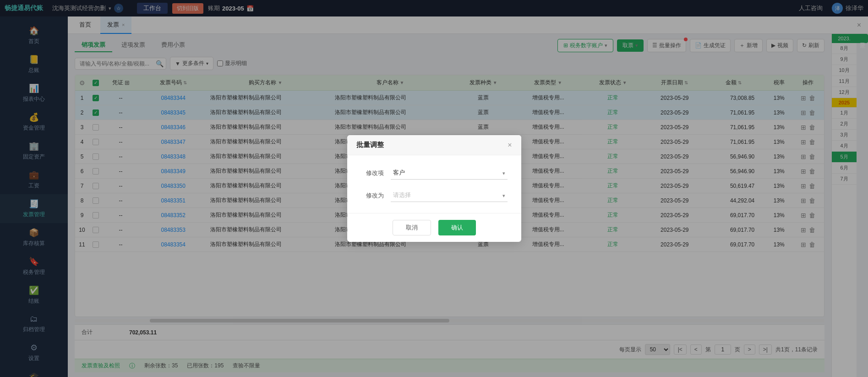 This screenshot has height=377, width=868. What do you see at coordinates (412, 228) in the screenshot?
I see `modal-cancel-btn: 取消` at bounding box center [412, 228].